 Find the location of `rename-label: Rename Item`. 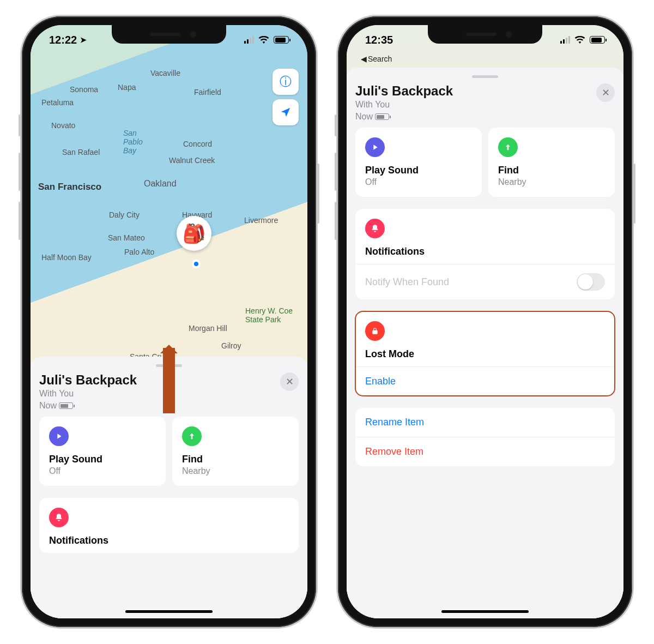

rename-label: Rename Item is located at coordinates (395, 422).